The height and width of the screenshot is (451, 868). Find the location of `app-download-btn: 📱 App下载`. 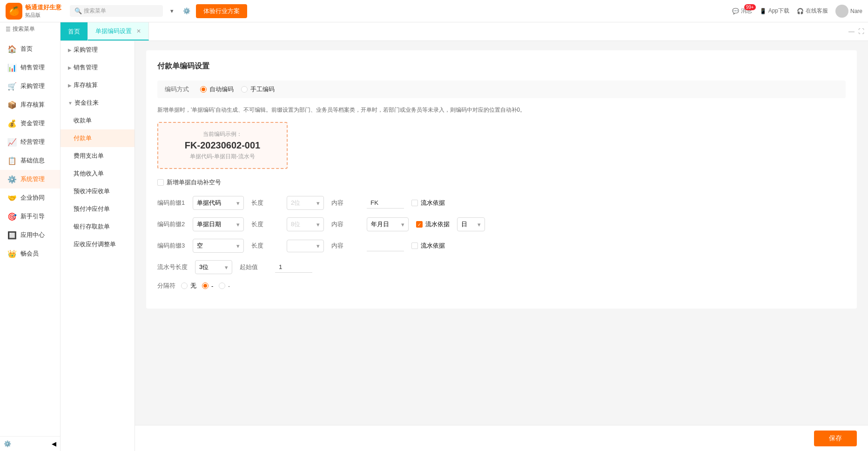

app-download-btn: 📱 App下载 is located at coordinates (774, 11).